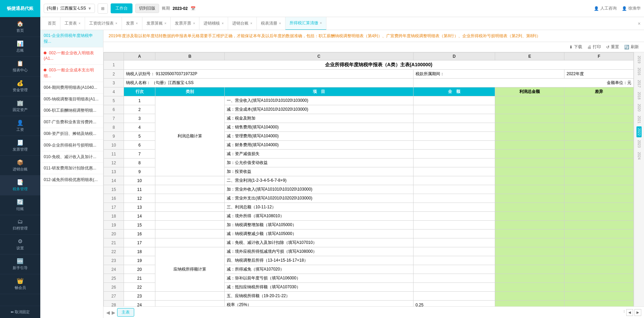 This screenshot has width=644, height=318. I want to click on tab-check: 进销稽核 ×, so click(214, 24).